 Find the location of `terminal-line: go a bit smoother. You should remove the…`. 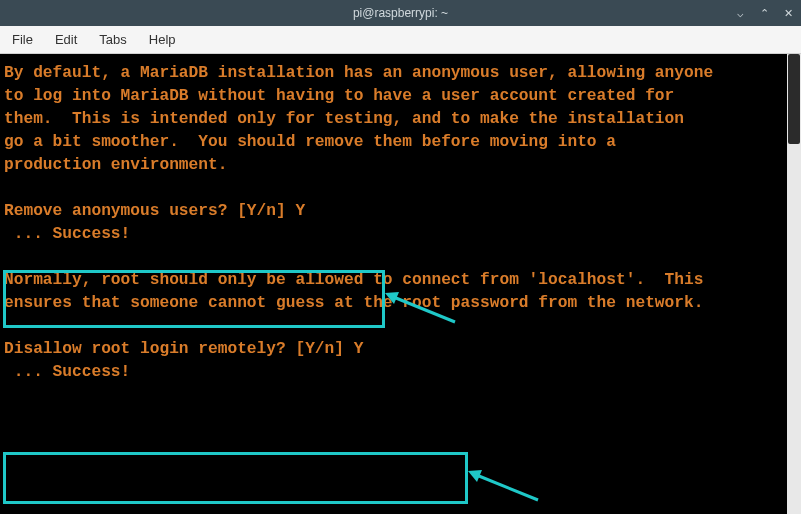

terminal-line: go a bit smoother. You should remove the… is located at coordinates (310, 142).